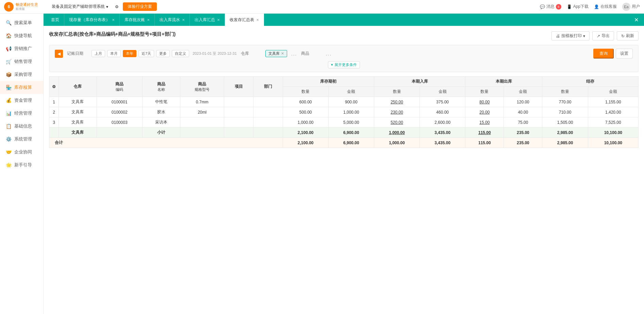 The width and height of the screenshot is (644, 314). What do you see at coordinates (117, 7) in the screenshot?
I see `gear-icon-btn: ⚙` at bounding box center [117, 7].